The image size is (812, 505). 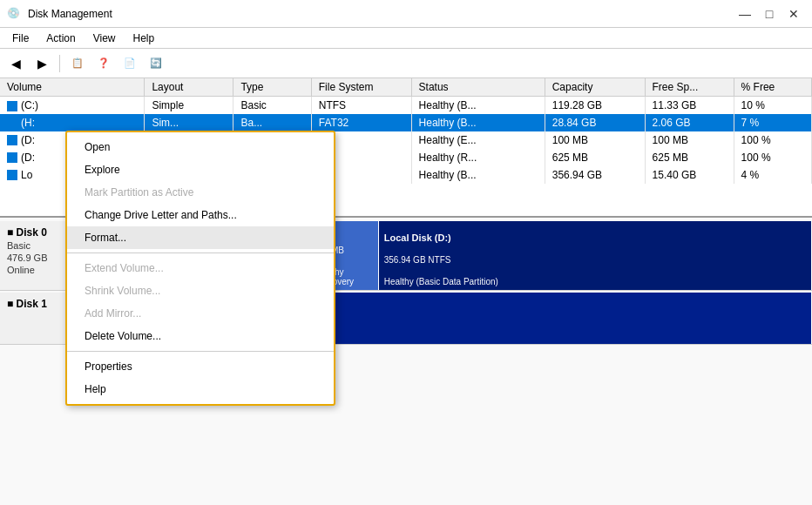 What do you see at coordinates (477, 158) in the screenshot?
I see `cell-status: Healthy (R...` at bounding box center [477, 158].